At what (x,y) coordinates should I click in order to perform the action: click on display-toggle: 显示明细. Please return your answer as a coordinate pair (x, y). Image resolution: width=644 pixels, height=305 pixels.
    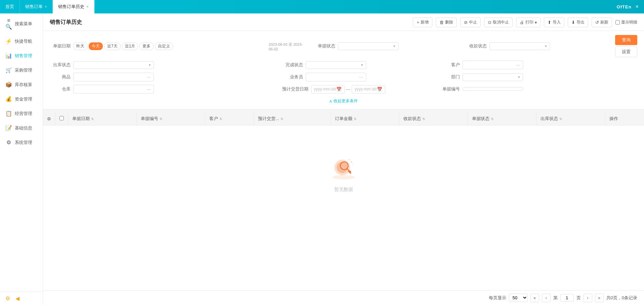
    Looking at the image, I should click on (626, 22).